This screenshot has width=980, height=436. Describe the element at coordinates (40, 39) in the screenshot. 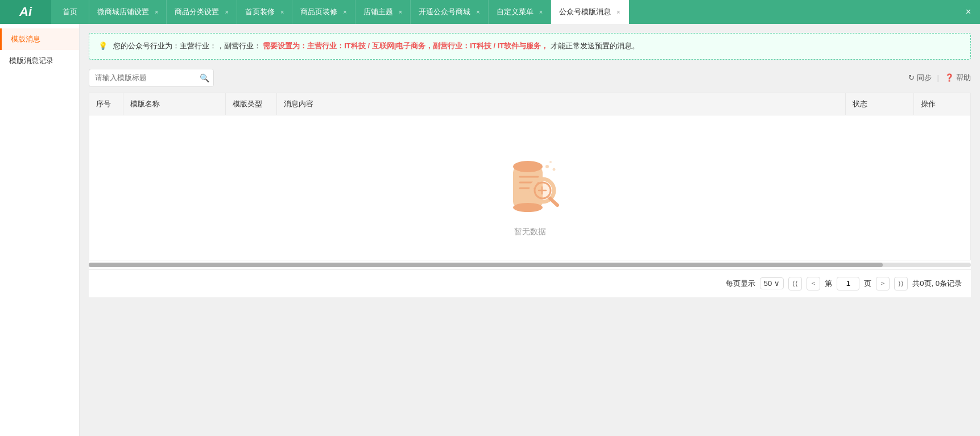

I see `sidebar-item-template-msg: 模版消息` at that location.